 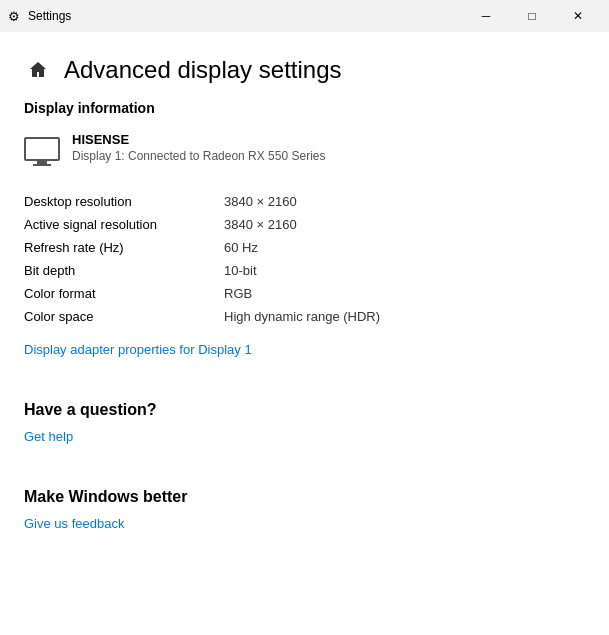 What do you see at coordinates (42, 152) in the screenshot?
I see `monitor-icon` at bounding box center [42, 152].